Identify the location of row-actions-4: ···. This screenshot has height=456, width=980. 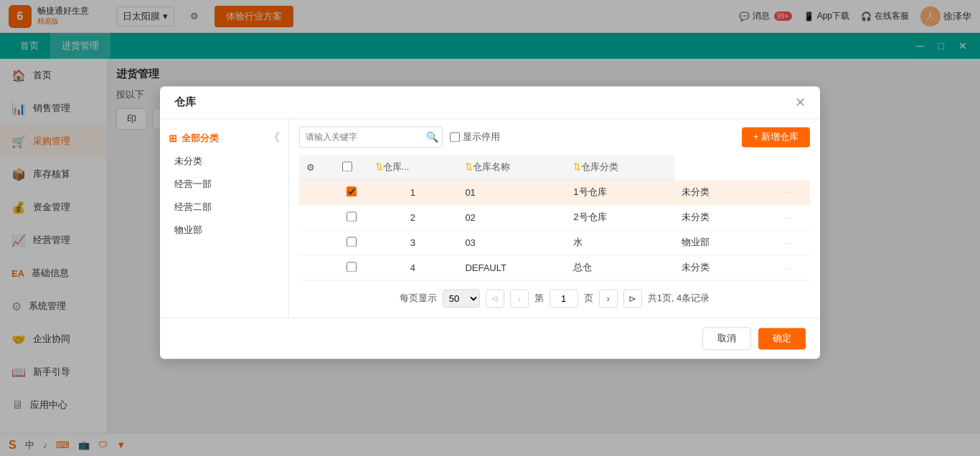
(788, 268).